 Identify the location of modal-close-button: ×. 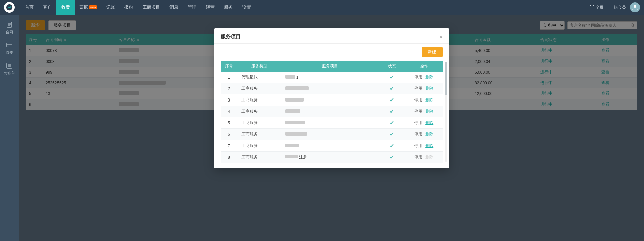
(441, 37).